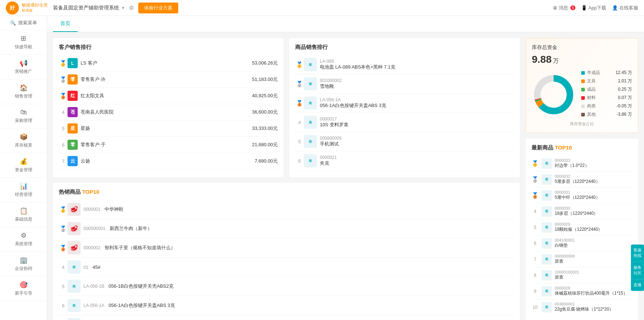  I want to click on product-info: 0000021 夹克, so click(417, 161).